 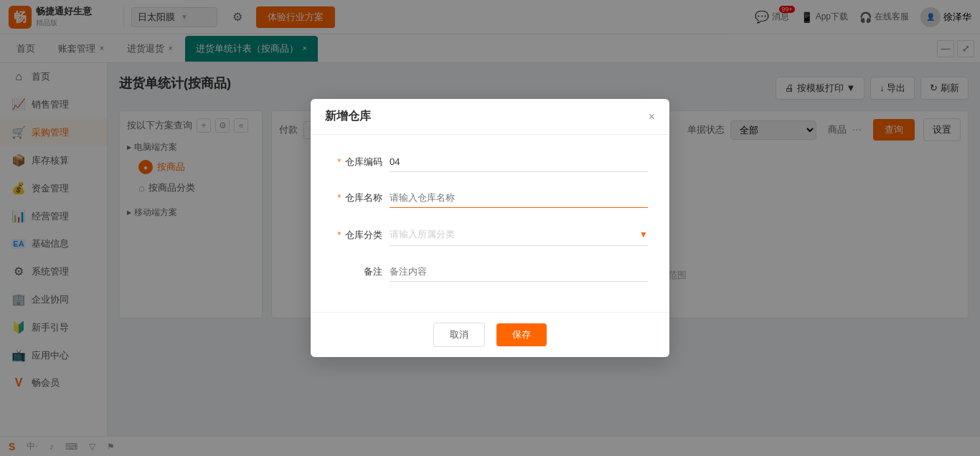 I want to click on form-row-category: * 仓库分类 请输入所属分类 ▼, so click(x=490, y=235).